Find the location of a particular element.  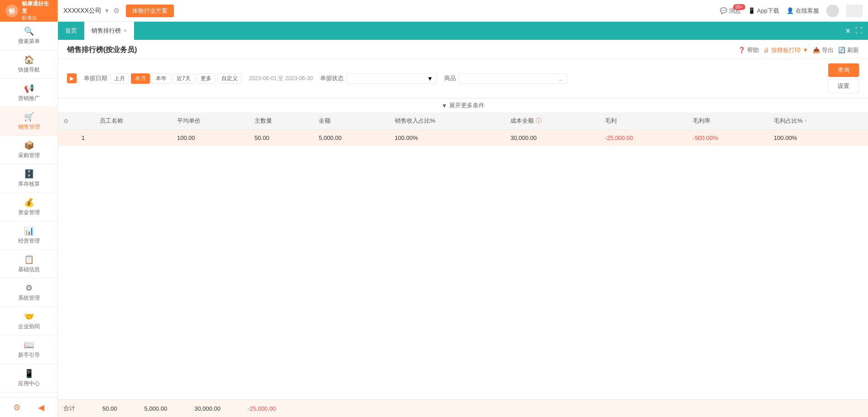

print-arrow-icon: ▼ is located at coordinates (805, 50).